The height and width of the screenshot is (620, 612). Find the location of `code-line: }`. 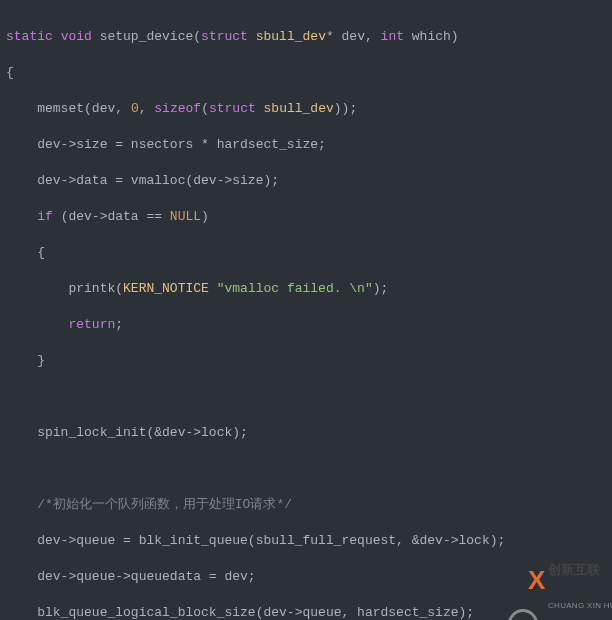

code-line: } is located at coordinates (306, 361).